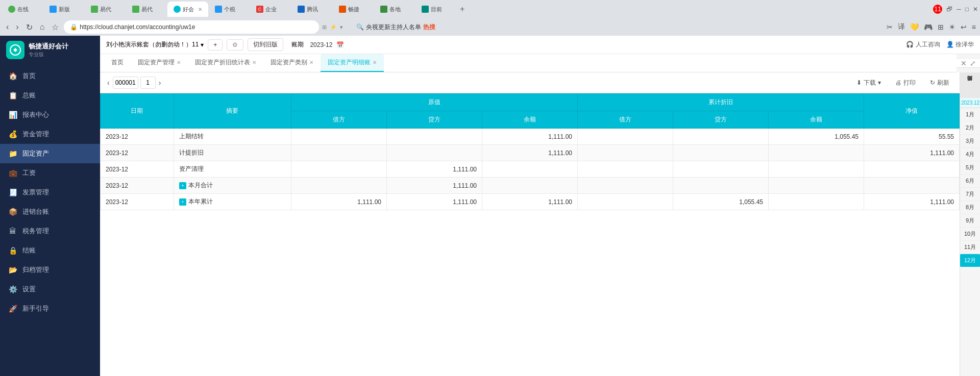 The width and height of the screenshot is (980, 376). Describe the element at coordinates (341, 28) in the screenshot. I see `chevron-down-icon: ▾` at that location.